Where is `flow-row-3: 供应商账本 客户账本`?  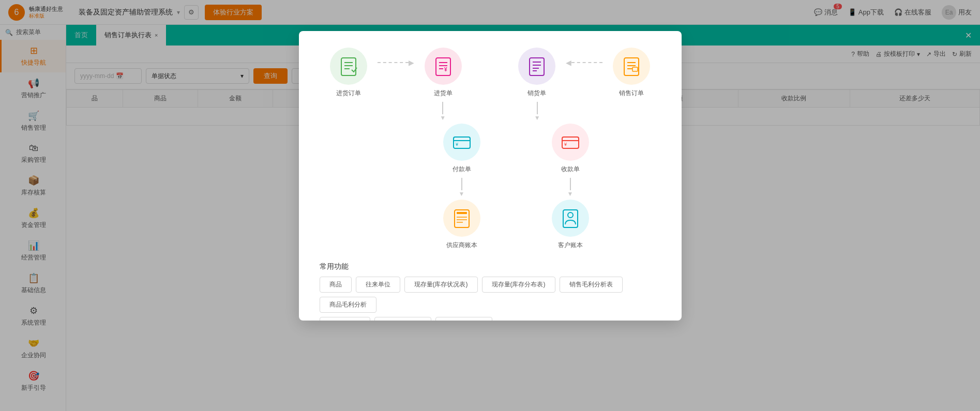
flow-row-3: 供应商账本 客户账本 is located at coordinates (490, 224).